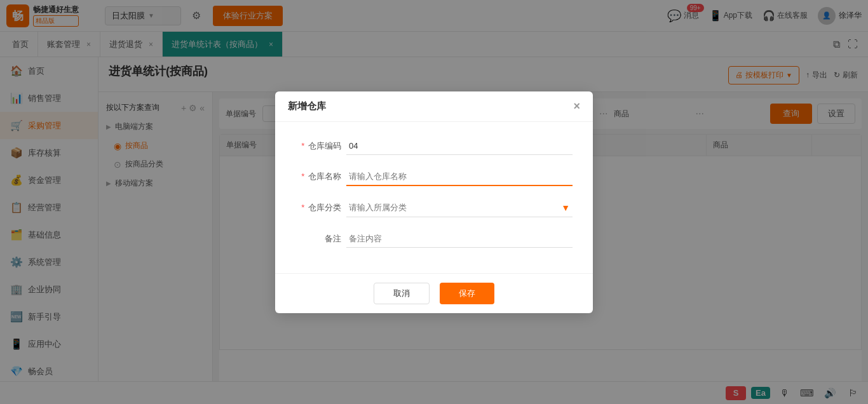  I want to click on warehouse-category-arrow-icon: ▼, so click(566, 208).